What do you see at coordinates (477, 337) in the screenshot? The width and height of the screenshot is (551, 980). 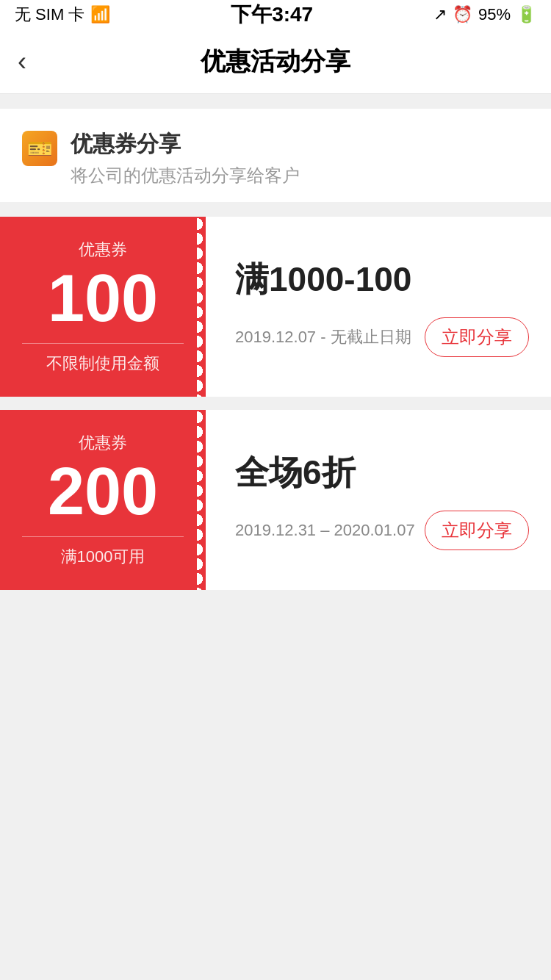 I see `share-button-1: 立即分享` at bounding box center [477, 337].